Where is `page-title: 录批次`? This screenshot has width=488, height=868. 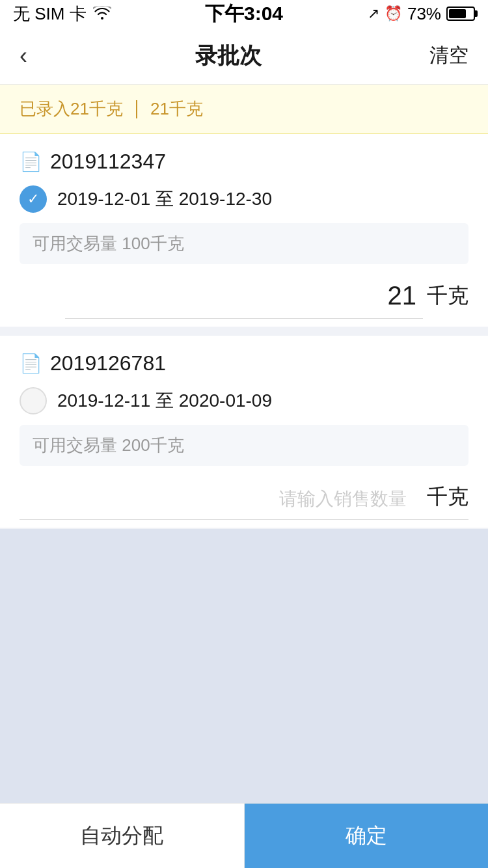 page-title: 录批次 is located at coordinates (228, 56).